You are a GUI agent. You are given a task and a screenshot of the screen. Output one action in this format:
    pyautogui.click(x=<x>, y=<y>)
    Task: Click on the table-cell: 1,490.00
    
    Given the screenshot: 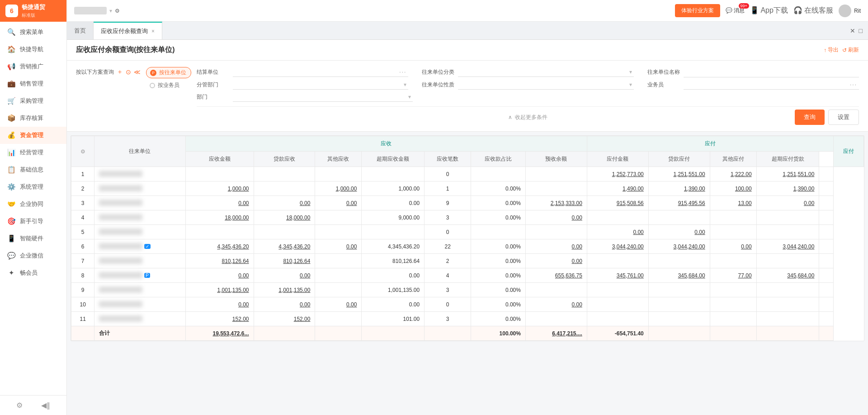 What is the action you would take?
    pyautogui.click(x=618, y=189)
    